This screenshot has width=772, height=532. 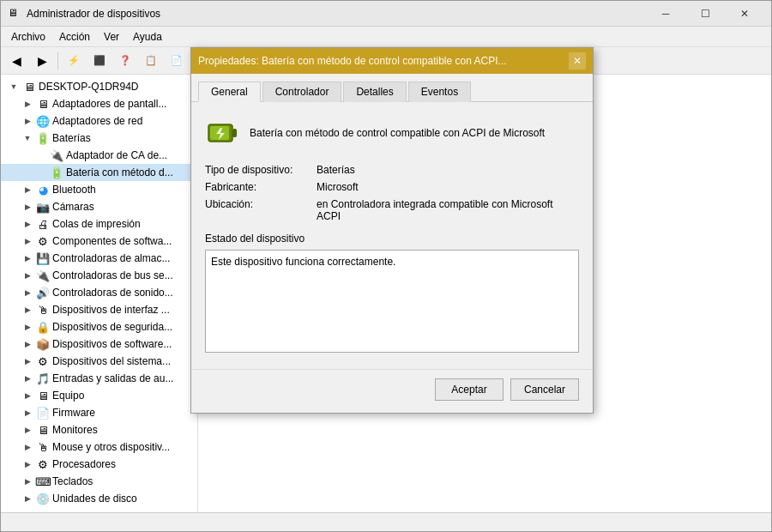 I want to click on prop-fabricante-label: Fabricante:, so click(x=261, y=187).